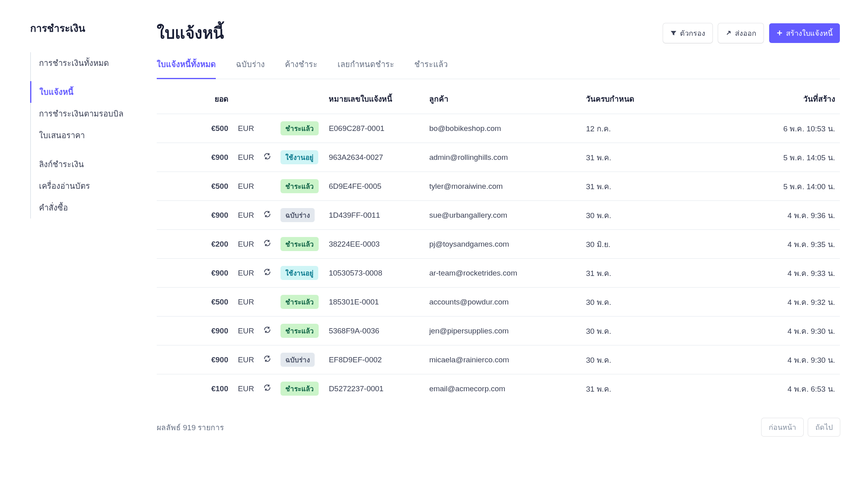 Image resolution: width=868 pixels, height=478 pixels. I want to click on th-created: วันที่สร้าง, so click(757, 99).